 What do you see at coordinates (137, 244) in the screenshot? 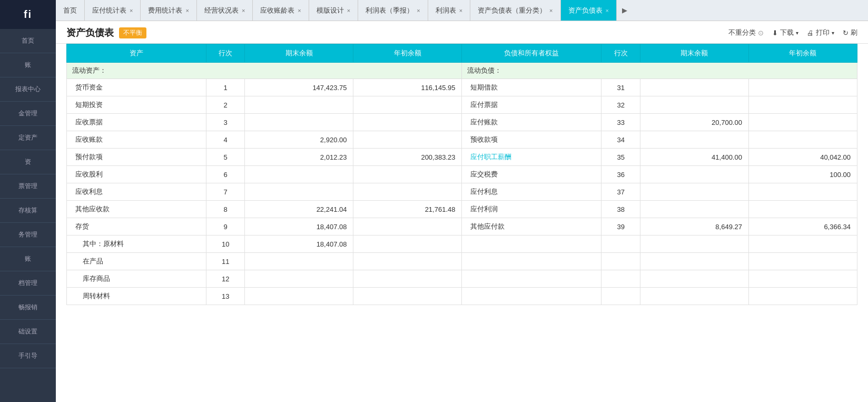
I see `asset-name: 其中：原材料` at bounding box center [137, 244].